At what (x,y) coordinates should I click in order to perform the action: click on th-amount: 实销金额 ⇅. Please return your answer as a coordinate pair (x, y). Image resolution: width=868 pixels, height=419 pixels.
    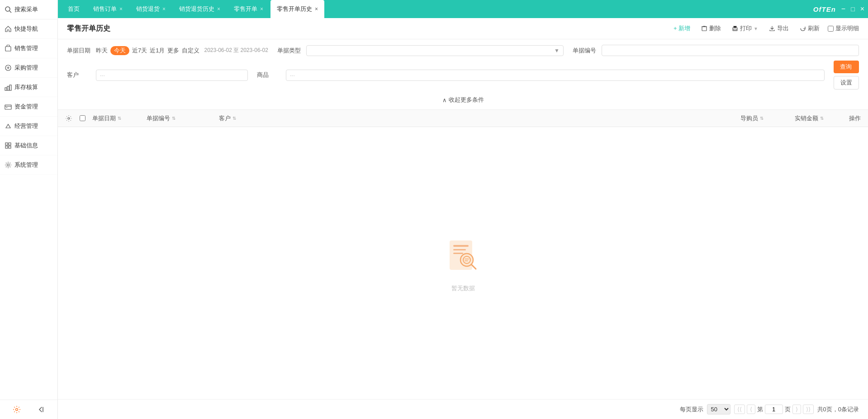
    Looking at the image, I should click on (818, 118).